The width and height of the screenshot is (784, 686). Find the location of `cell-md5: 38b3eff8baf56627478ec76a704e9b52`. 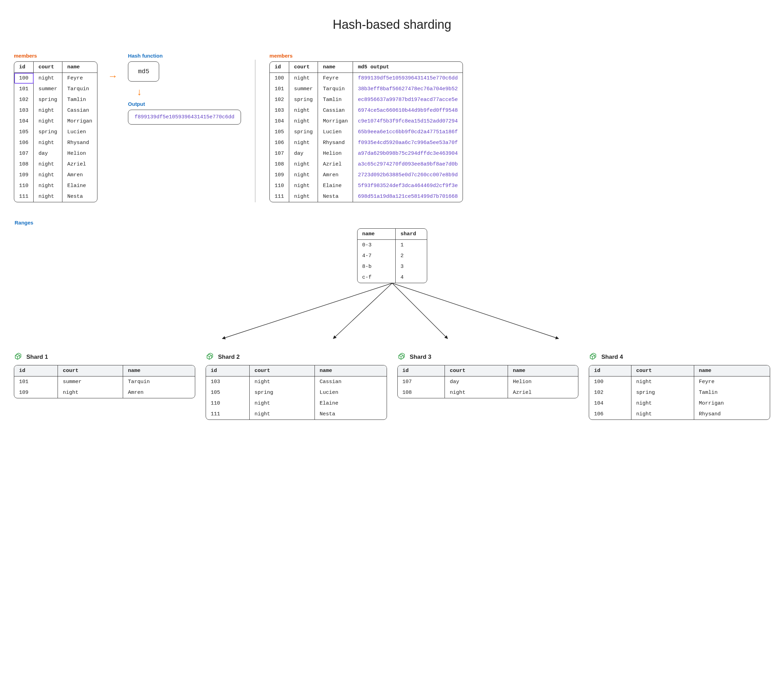

cell-md5: 38b3eff8baf56627478ec76a704e9b52 is located at coordinates (408, 89).